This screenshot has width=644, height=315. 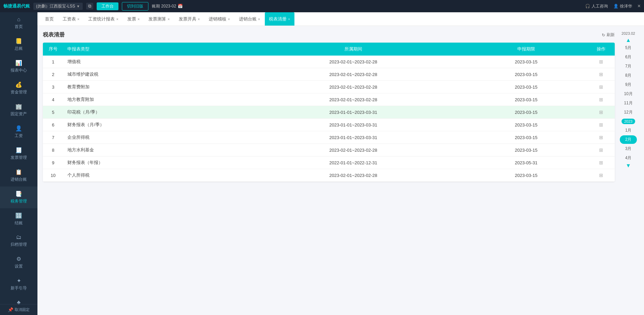 I want to click on sidebar-item-fixed-assets: 🏢 固定资产, so click(x=19, y=110).